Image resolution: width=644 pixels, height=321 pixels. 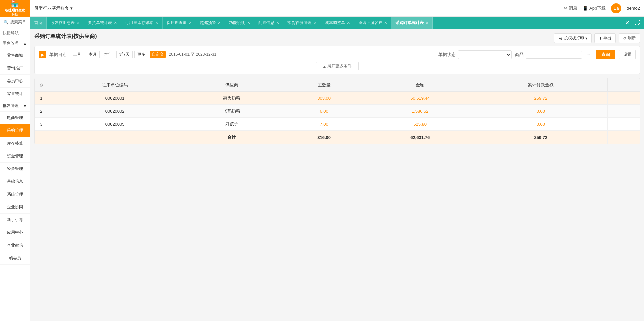 What do you see at coordinates (15, 44) in the screenshot?
I see `sidebar-item-retail-manage: 零售管理 ▲` at bounding box center [15, 44].